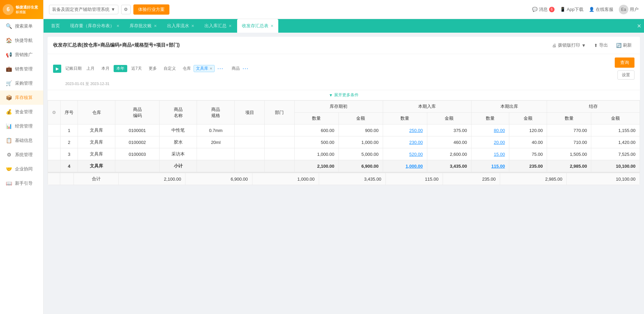 The width and height of the screenshot is (644, 314). I want to click on tab-inout-flow: 出入库流水 ✕, so click(181, 26).